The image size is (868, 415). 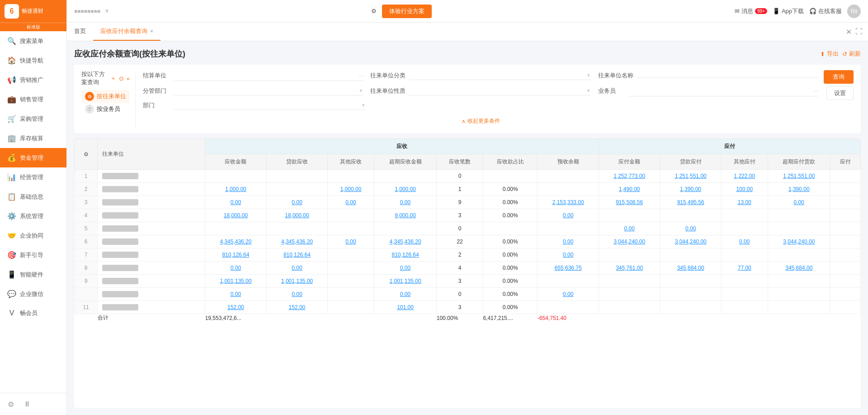 What do you see at coordinates (12, 255) in the screenshot?
I see `guide-icon: 🎯` at bounding box center [12, 255].